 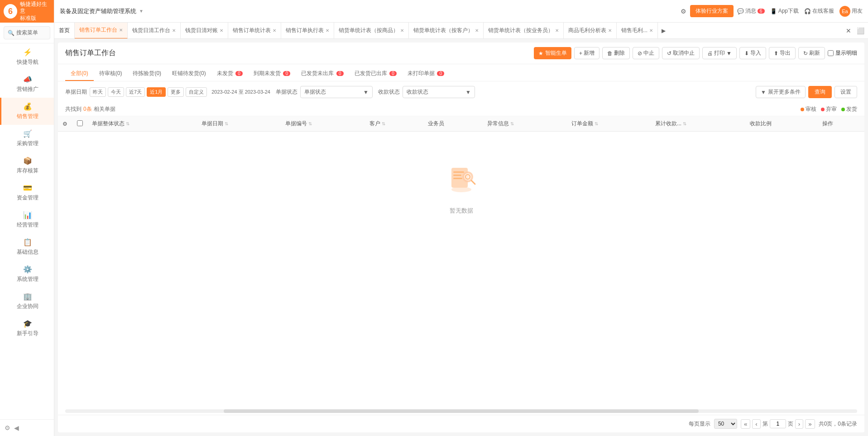 What do you see at coordinates (461, 411) in the screenshot?
I see `scroll-thumb` at bounding box center [461, 411].